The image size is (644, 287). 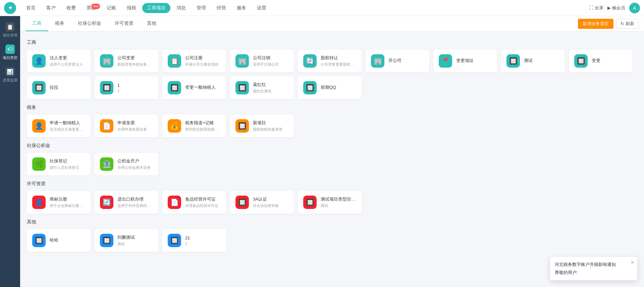 I want to click on card-tax-report-accounting: 💰 税务报道+记账 拿到营业执照的新公司, so click(x=194, y=126).